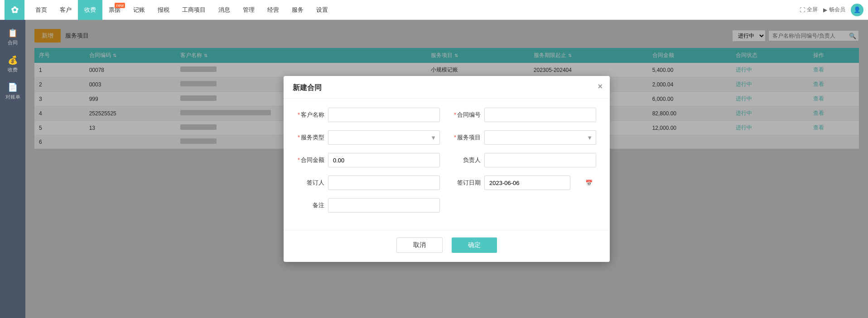 Image resolution: width=868 pixels, height=318 pixels. Describe the element at coordinates (540, 183) in the screenshot. I see `sign-date-wrap: 📅` at that location.